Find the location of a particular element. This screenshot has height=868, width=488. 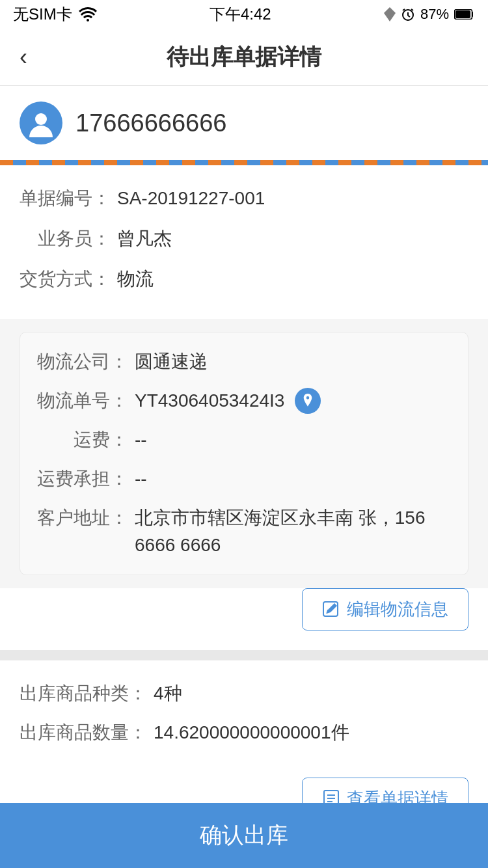

status-bar: 无SIM卡 下午4:42 87% is located at coordinates (244, 14).